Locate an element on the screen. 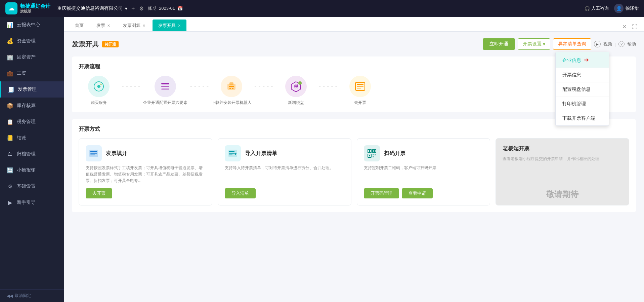  method-import-title: 导入开票清单 is located at coordinates (261, 153).